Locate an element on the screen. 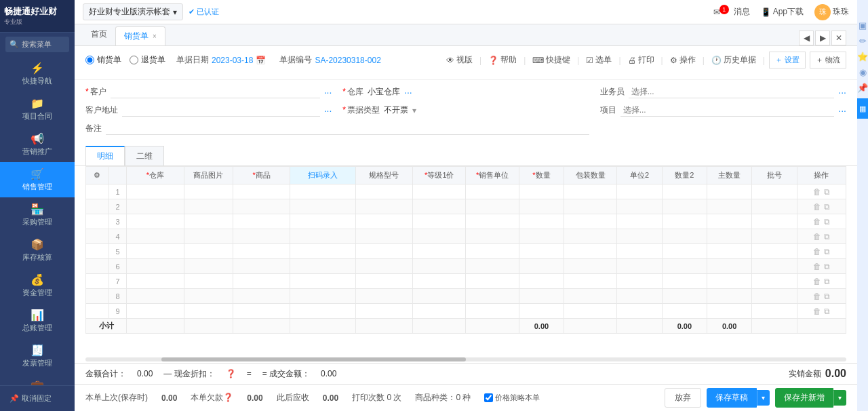 The image size is (868, 411). app-download-btn: 📱 App下载 is located at coordinates (783, 12).